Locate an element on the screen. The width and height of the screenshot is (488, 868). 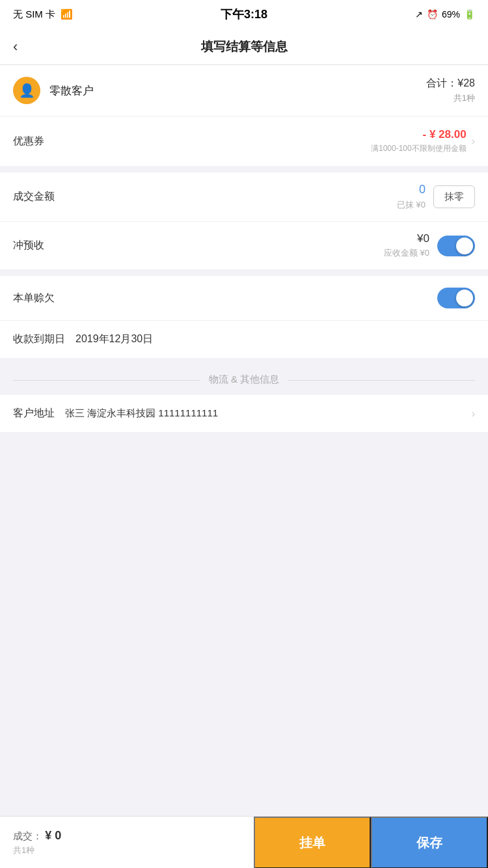
deal-amount-sub: 已抹 ¥0 is located at coordinates (411, 205).